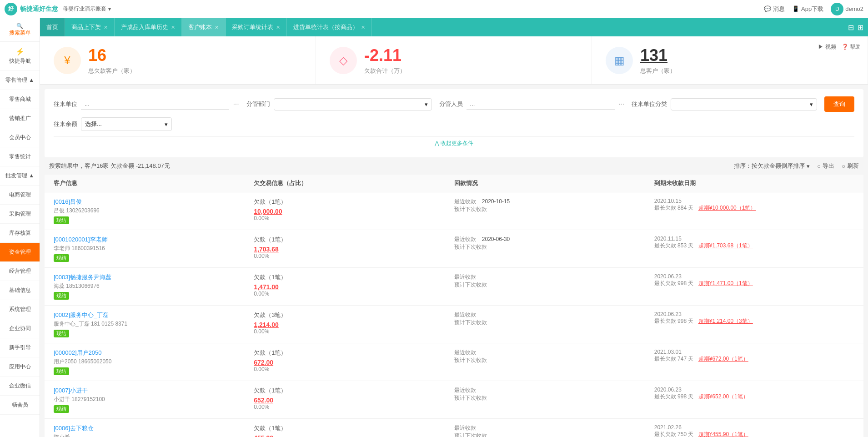  What do you see at coordinates (728, 208) in the screenshot?
I see `overdue-link-0: 超期¥10,000.00（1笔）` at bounding box center [728, 208].